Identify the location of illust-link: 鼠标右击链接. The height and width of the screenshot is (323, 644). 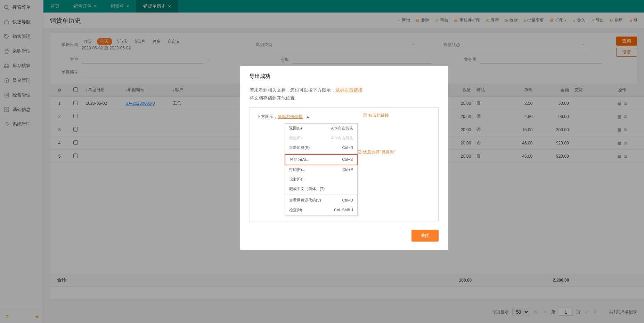
(290, 117).